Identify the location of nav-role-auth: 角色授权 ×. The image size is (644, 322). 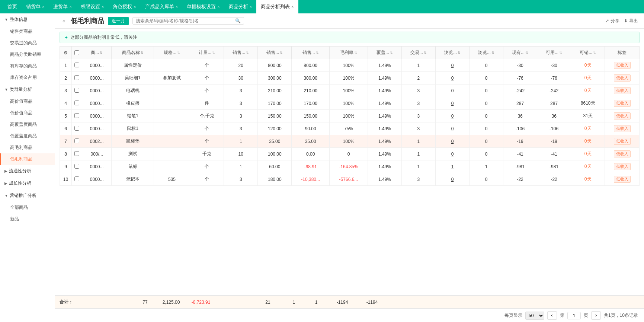
(124, 7).